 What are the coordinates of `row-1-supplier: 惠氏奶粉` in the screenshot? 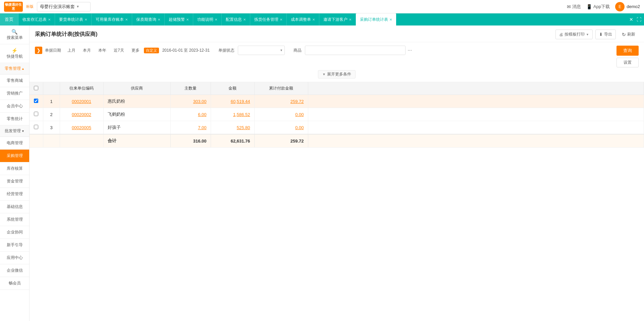 It's located at (137, 101).